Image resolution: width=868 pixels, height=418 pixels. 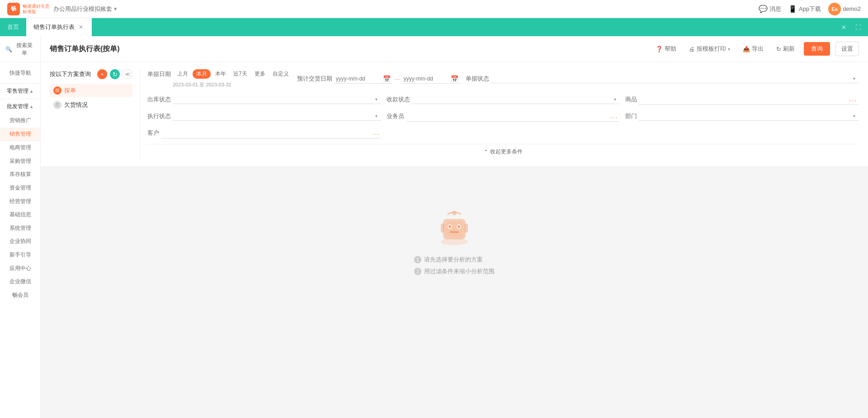 I want to click on date-tab-本年: 本年, so click(x=221, y=74).